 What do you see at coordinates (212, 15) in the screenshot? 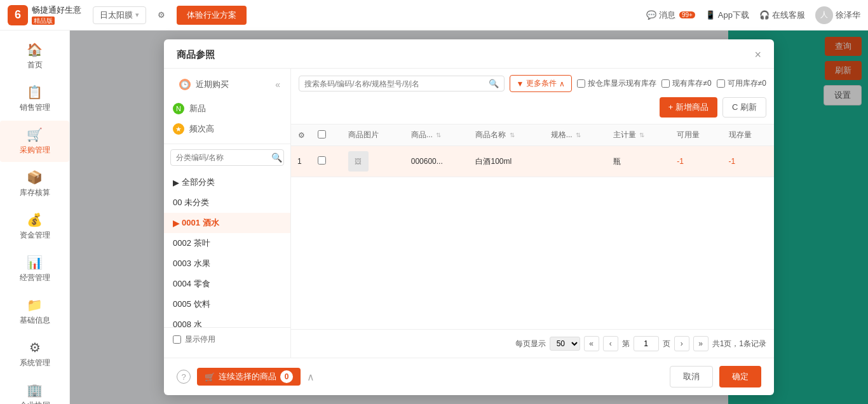
I see `experience-button: 体验行业方案` at bounding box center [212, 15].